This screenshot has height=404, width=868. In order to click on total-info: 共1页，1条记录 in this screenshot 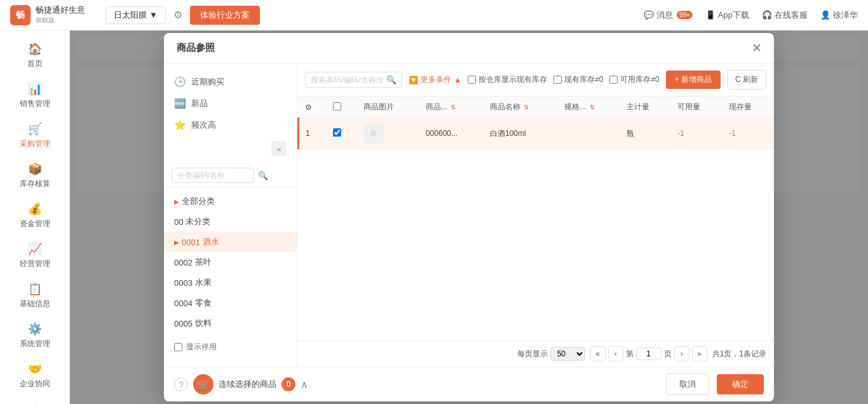, I will do `click(740, 354)`.